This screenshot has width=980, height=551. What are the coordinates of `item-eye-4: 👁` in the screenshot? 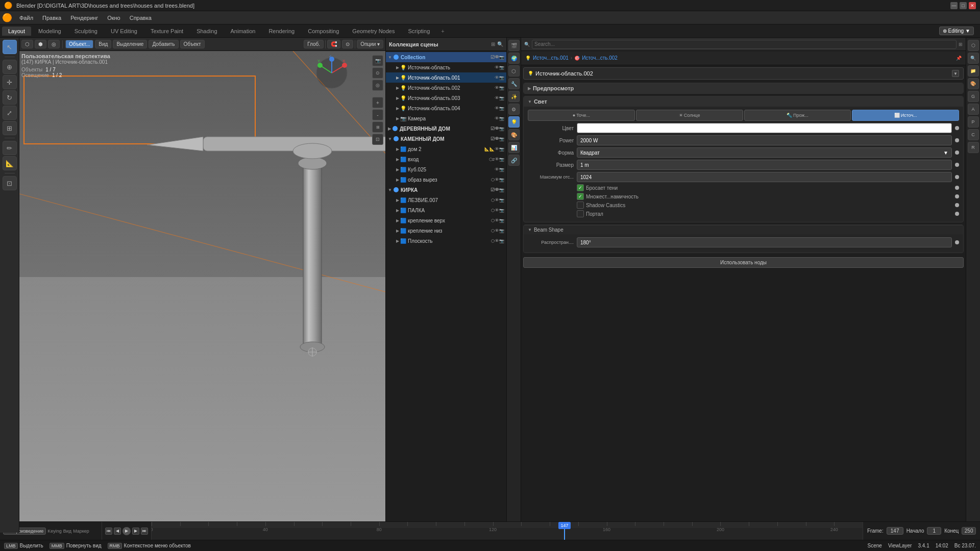 It's located at (497, 108).